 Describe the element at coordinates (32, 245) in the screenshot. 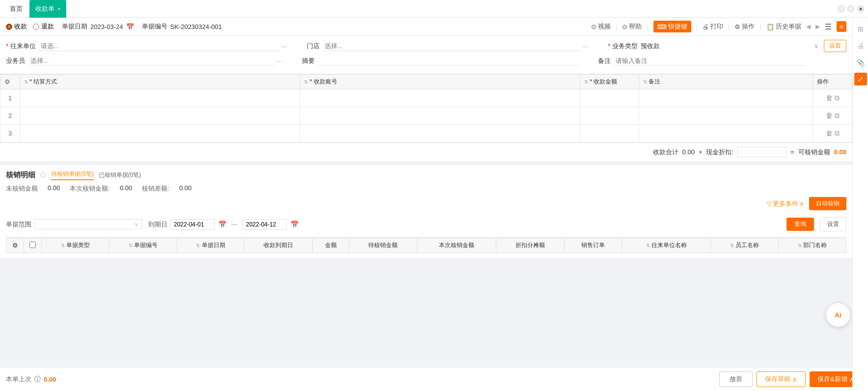

I see `select-all-checkbox` at that location.